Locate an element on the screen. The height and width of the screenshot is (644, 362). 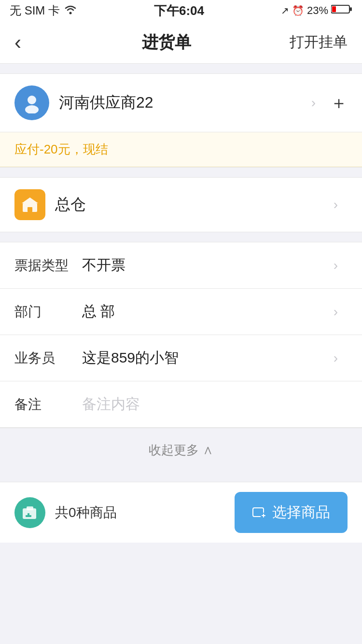
collapse-button: 收起更多 ∧ is located at coordinates (181, 450).